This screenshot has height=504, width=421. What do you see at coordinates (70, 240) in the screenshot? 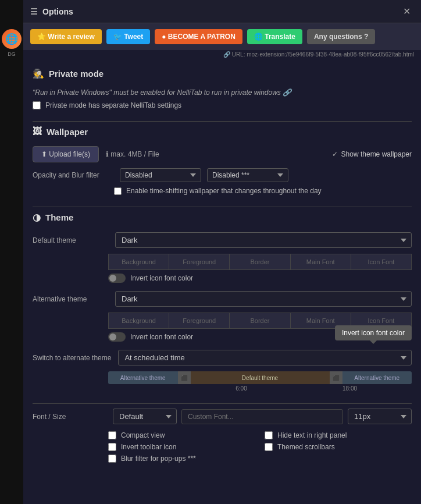
I see `default-theme-label: Default theme` at bounding box center [70, 240].